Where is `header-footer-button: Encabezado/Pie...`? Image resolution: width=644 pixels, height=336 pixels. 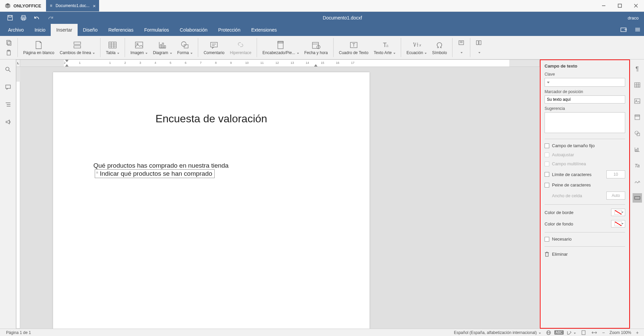 header-footer-button: Encabezado/Pie... is located at coordinates (281, 48).